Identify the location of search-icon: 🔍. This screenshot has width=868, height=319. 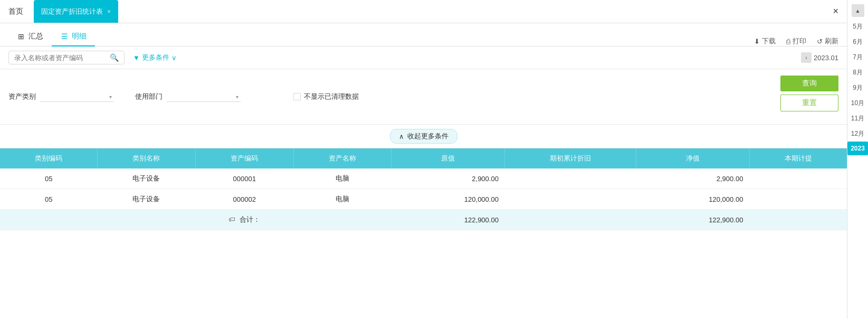
(114, 58).